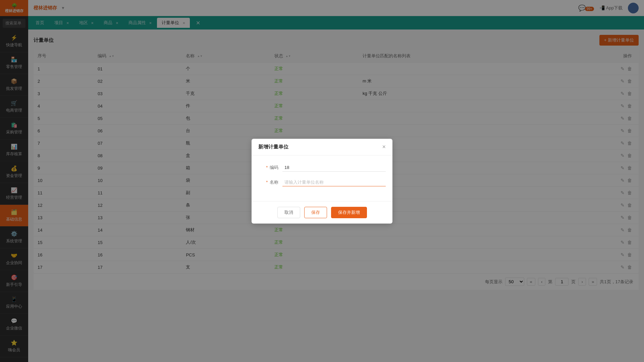  What do you see at coordinates (322, 181) in the screenshot?
I see `add-unit-modal: 新增计量单位 × * 编码 * 名称 取消 保存 保存并新增` at bounding box center [322, 181].